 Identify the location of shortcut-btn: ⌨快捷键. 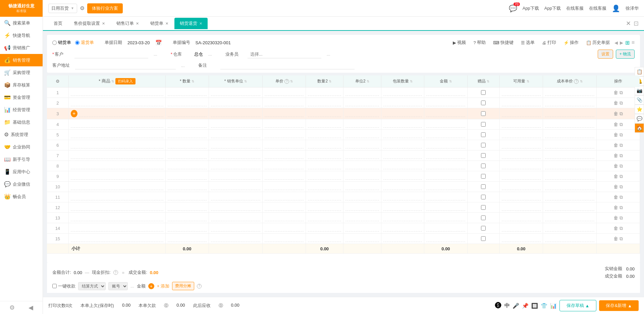
(503, 43).